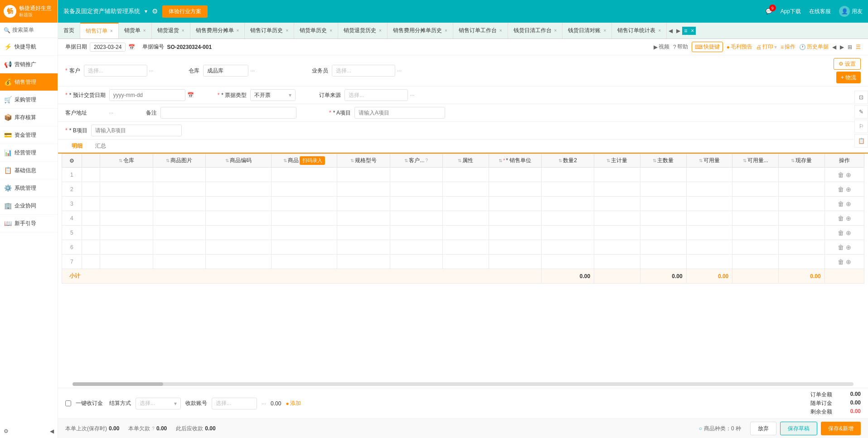 The width and height of the screenshot is (868, 438). Describe the element at coordinates (190, 95) in the screenshot. I see `delivery-calendar: 📅` at that location.